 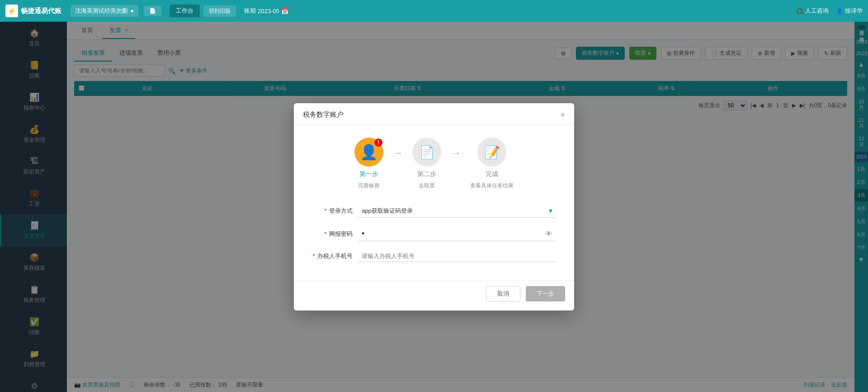 What do you see at coordinates (849, 11) in the screenshot?
I see `user-info: 👤 徐泽华` at bounding box center [849, 11].